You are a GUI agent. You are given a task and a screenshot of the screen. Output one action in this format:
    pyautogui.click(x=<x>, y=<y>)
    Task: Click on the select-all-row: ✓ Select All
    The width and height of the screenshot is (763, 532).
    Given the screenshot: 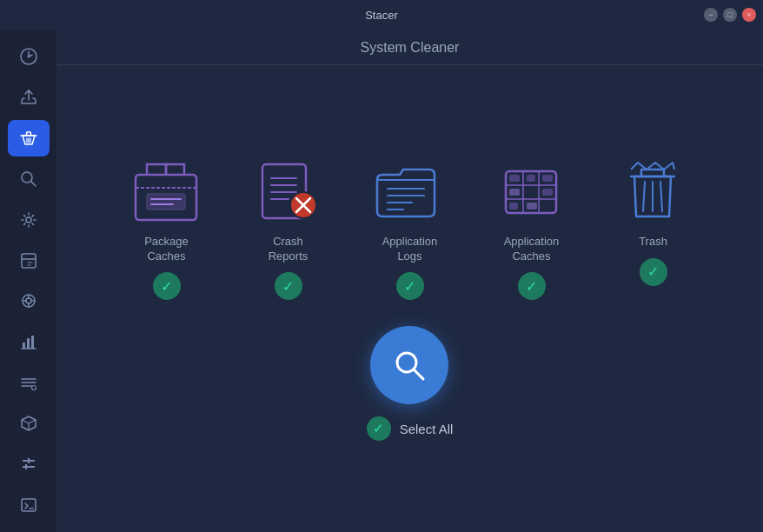 What is the action you would take?
    pyautogui.click(x=410, y=429)
    